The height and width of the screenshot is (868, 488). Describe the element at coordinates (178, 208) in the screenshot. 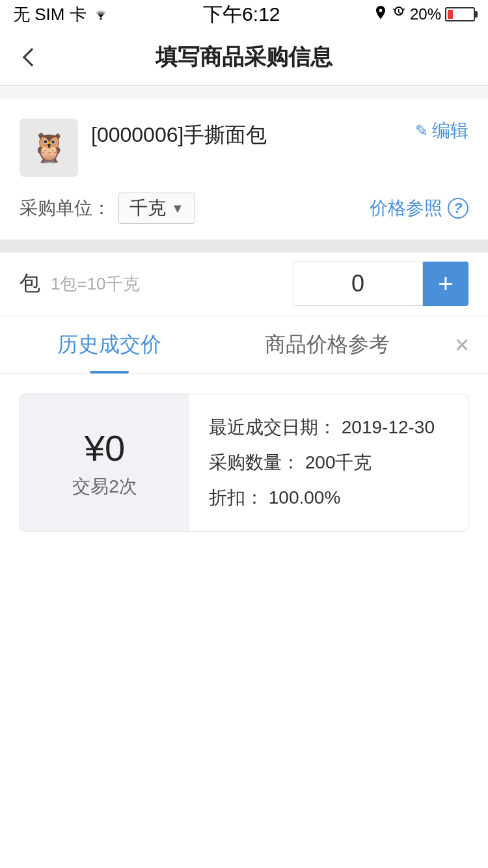

I see `dropdown-arrow-icon: ▼` at that location.